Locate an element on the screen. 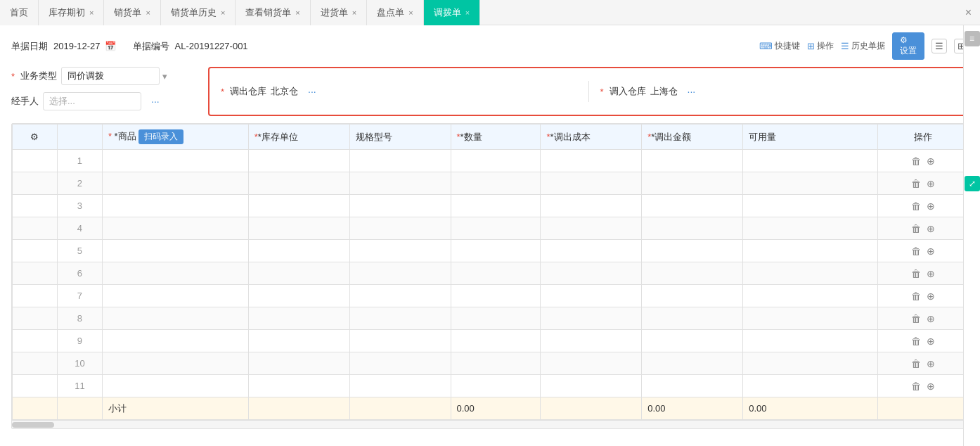 The image size is (980, 446). tab-close-purchase: × is located at coordinates (354, 13).